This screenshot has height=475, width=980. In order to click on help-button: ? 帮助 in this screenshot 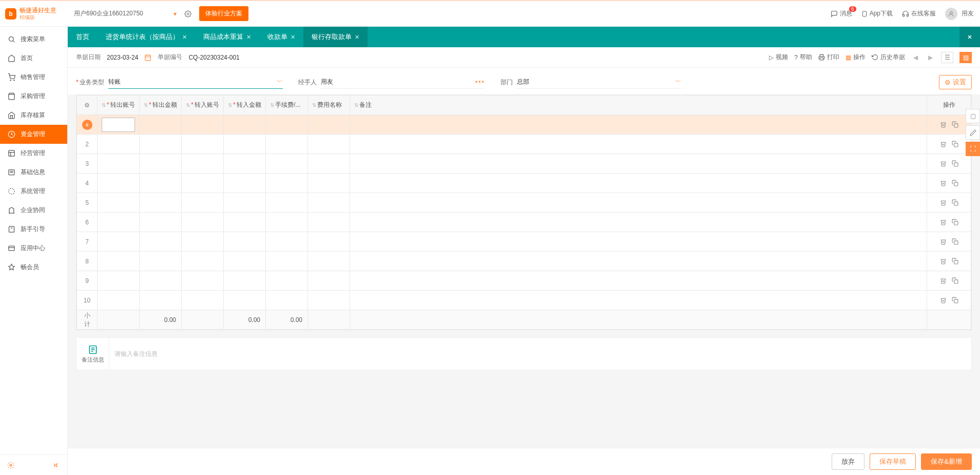, I will do `click(803, 58)`.